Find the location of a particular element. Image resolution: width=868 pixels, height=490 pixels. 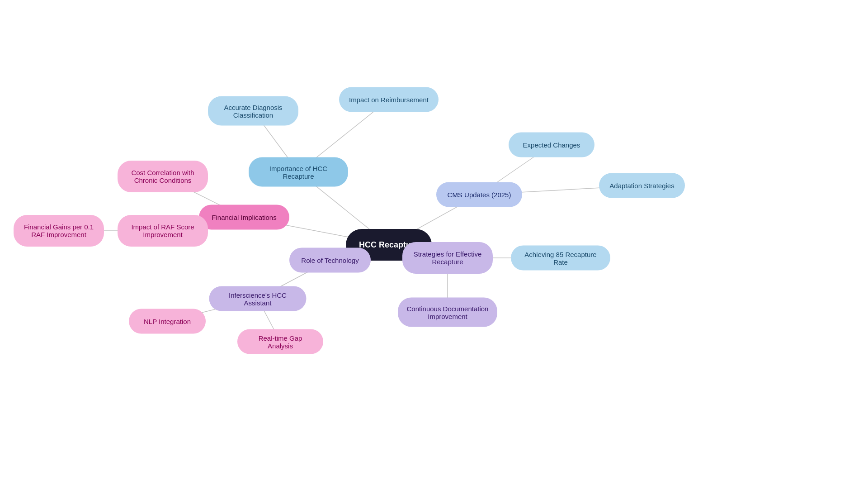

node-inferscience: Inferscience's HCC Assistant is located at coordinates (258, 299).